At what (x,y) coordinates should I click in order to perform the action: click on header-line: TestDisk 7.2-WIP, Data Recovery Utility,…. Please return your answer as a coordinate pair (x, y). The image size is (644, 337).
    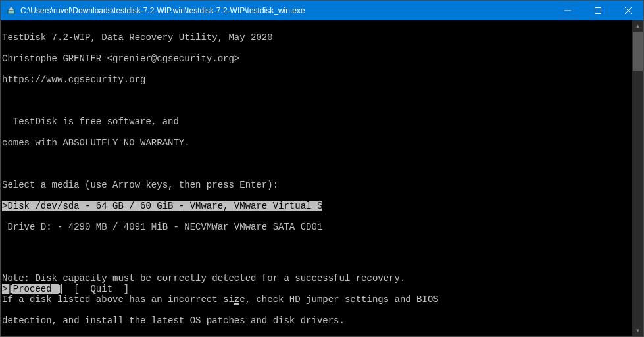
    Looking at the image, I should click on (317, 38).